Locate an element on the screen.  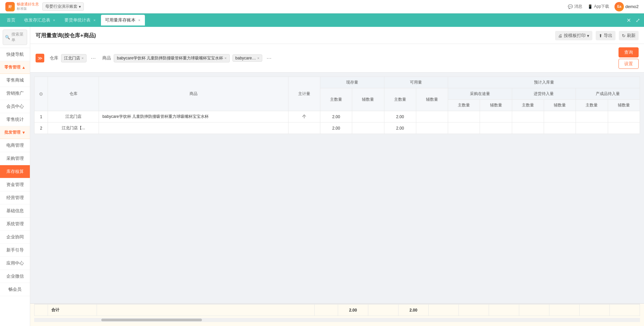
sidebar-item-retail-stats: 零售统计 is located at coordinates (15, 120).